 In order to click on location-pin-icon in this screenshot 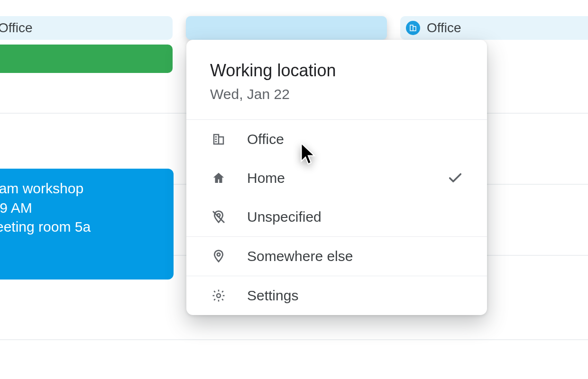, I will do `click(219, 256)`.